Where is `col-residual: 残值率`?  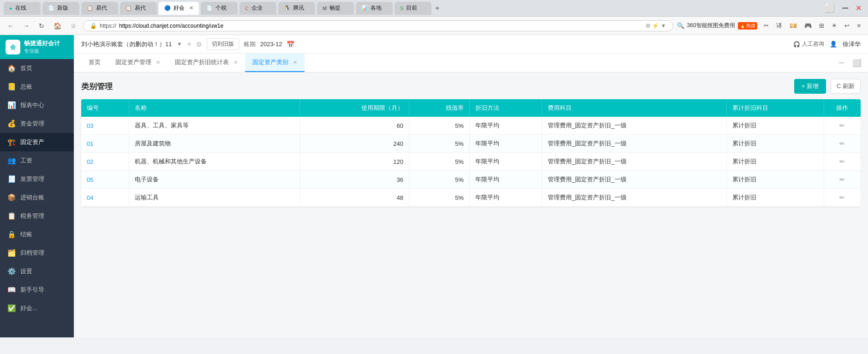 col-residual: 残值率 is located at coordinates (439, 108).